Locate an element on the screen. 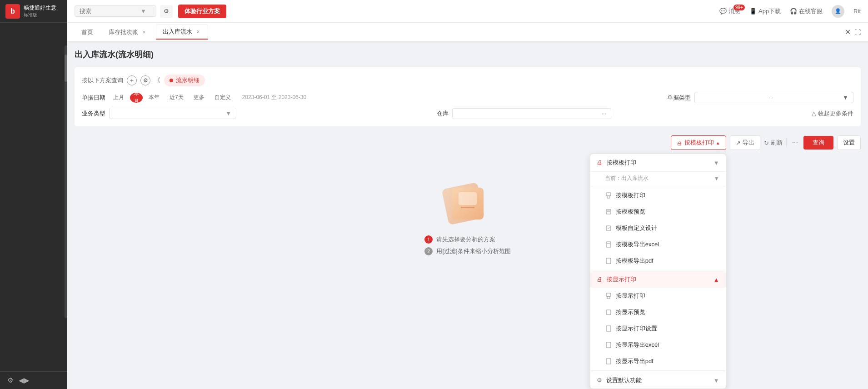  dropdown-item-display-print: 按显示打印 is located at coordinates (658, 296).